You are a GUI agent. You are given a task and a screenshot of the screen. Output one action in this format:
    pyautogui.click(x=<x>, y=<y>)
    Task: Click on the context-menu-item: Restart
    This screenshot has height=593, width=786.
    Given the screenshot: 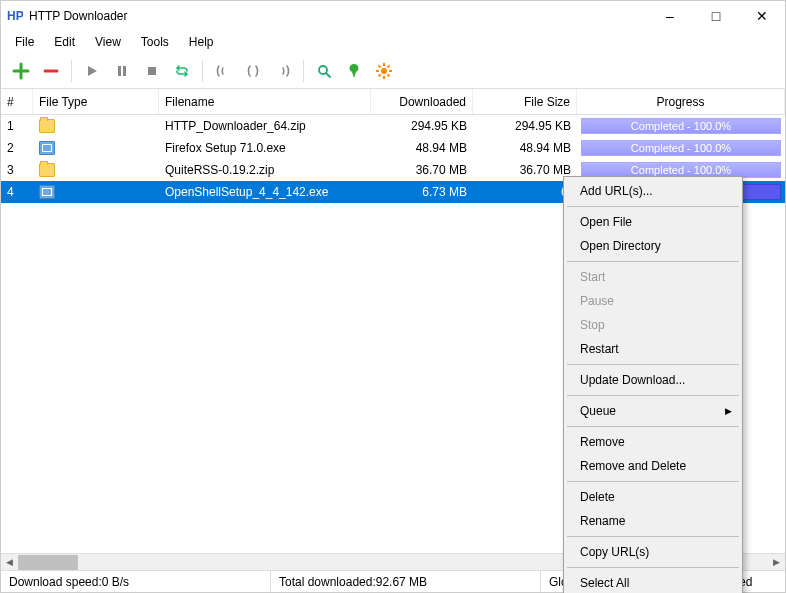 What is the action you would take?
    pyautogui.click(x=653, y=349)
    